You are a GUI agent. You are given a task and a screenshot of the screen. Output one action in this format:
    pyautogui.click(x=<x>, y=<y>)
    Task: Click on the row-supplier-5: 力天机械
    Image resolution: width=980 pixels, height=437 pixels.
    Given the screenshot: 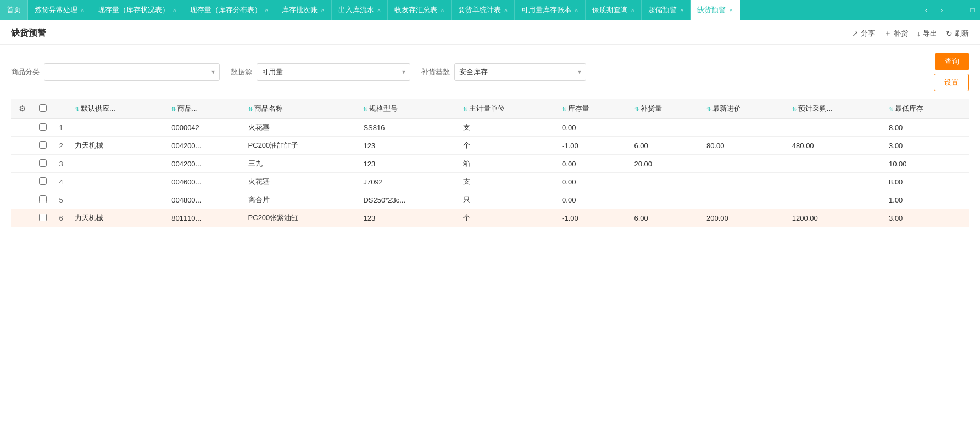 What is the action you would take?
    pyautogui.click(x=118, y=218)
    